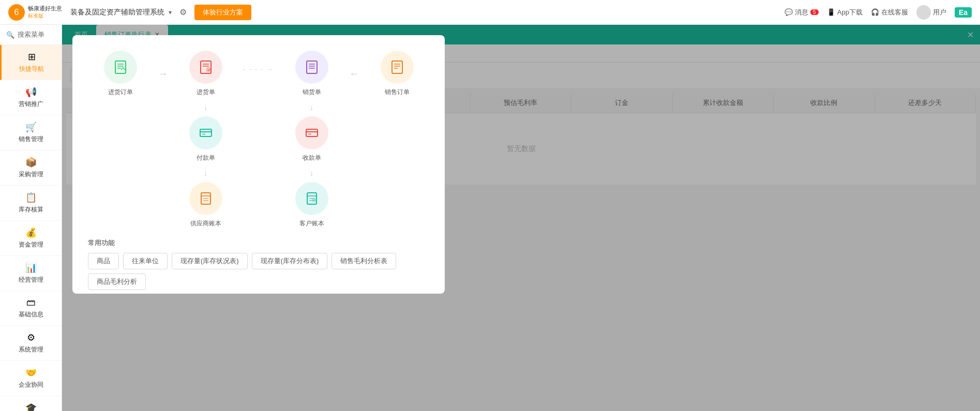 Image resolution: width=980 pixels, height=411 pixels. What do you see at coordinates (312, 223) in the screenshot?
I see `customer-ledger-label: 客户账本` at bounding box center [312, 223].